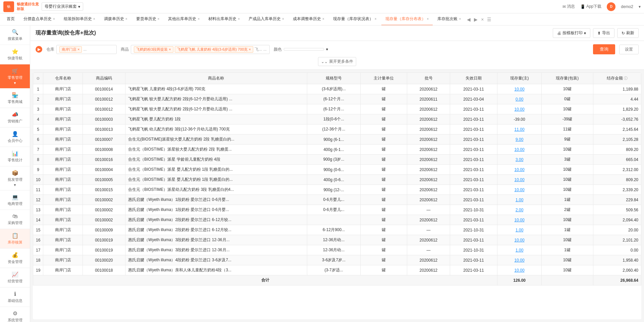 The height and width of the screenshot is (322, 644). I want to click on close-tab-other-out: ×, so click(199, 19).